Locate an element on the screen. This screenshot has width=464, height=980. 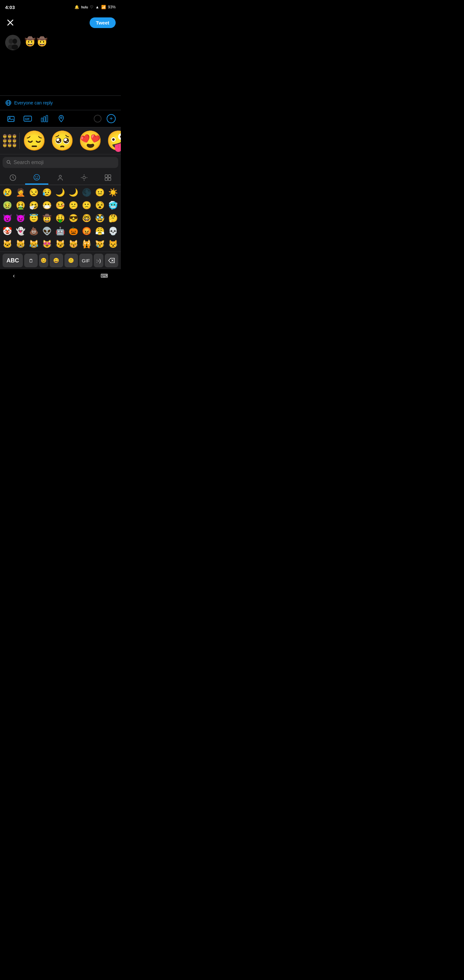
emoji-cell: 😵 is located at coordinates (100, 205).